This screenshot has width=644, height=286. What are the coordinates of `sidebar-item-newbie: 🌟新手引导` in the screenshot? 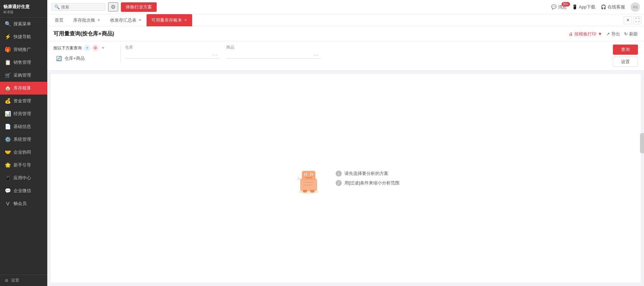 It's located at (24, 165).